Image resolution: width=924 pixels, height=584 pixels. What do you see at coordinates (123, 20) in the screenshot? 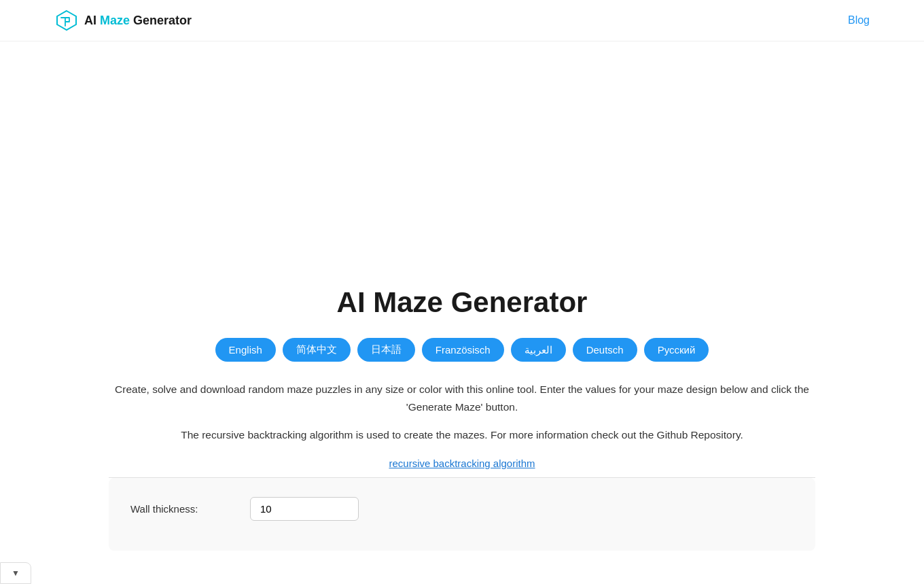
I see `logo-link: AI Maze Generator` at bounding box center [123, 20].